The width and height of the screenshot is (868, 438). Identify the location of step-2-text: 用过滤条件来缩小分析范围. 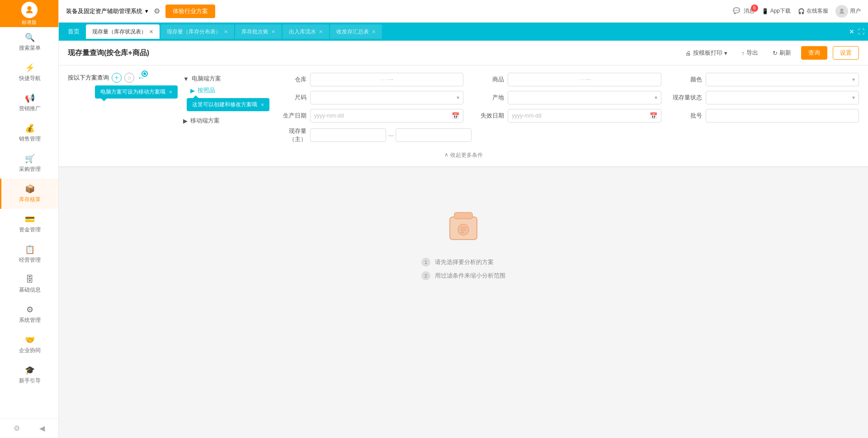
(470, 276).